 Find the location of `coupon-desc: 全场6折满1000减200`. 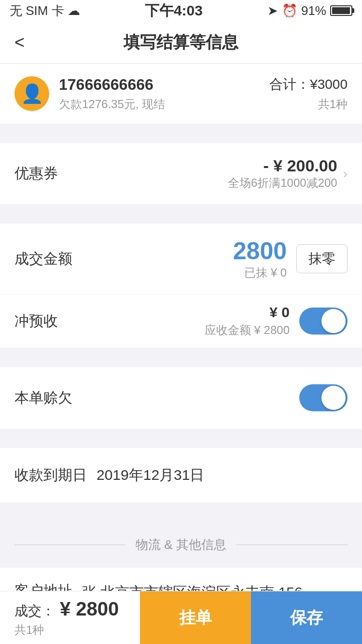

coupon-desc: 全场6折满1000减200 is located at coordinates (283, 183).